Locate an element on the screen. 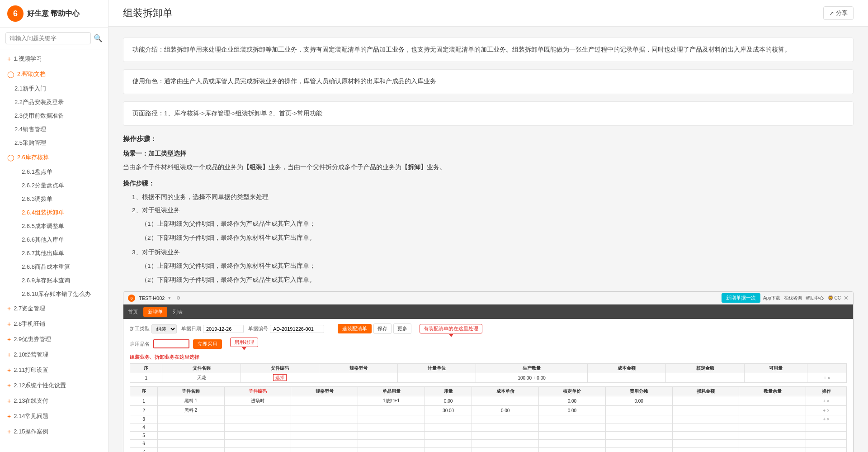 The height and width of the screenshot is (452, 868). col-std-cost: 核定金额 is located at coordinates (705, 368).